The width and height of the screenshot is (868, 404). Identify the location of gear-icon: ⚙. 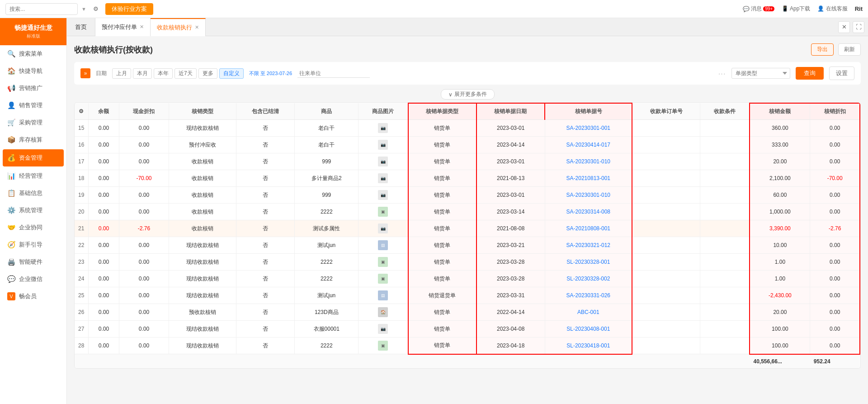
(96, 9).